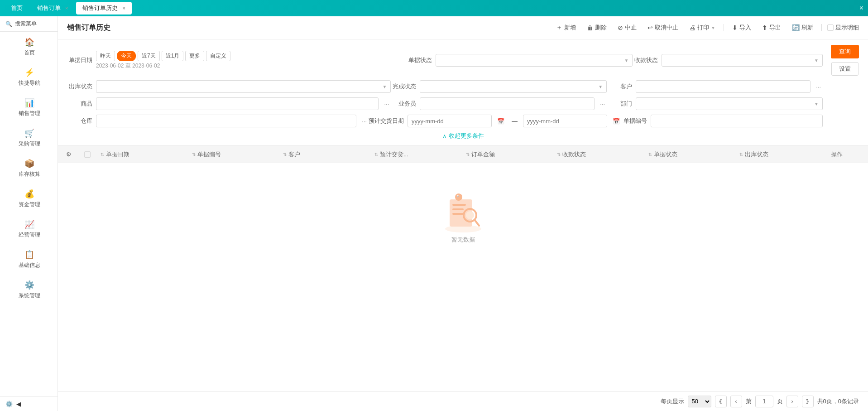 The image size is (868, 411). I want to click on customer-input, so click(723, 87).